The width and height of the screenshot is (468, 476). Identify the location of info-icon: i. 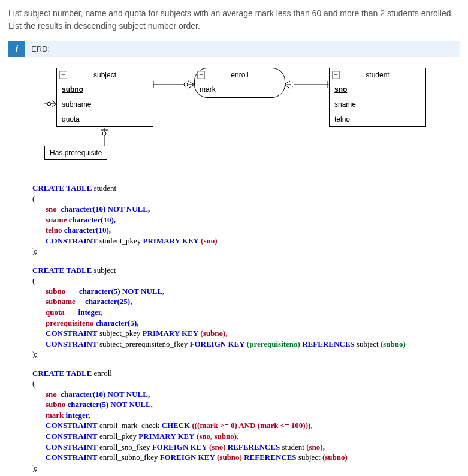
(17, 49).